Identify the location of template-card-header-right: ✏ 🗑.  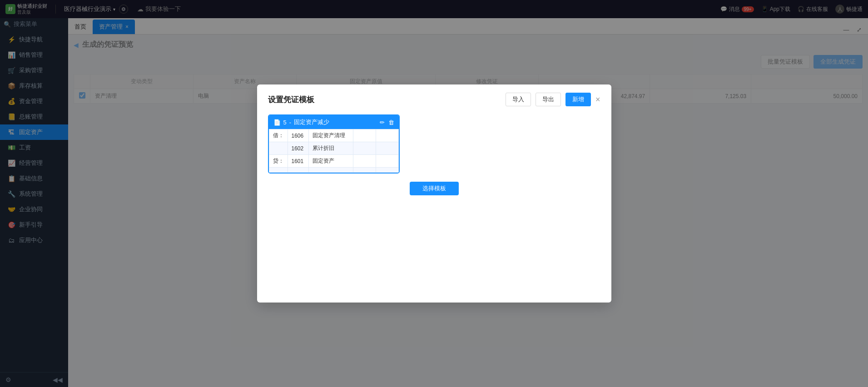
(387, 123).